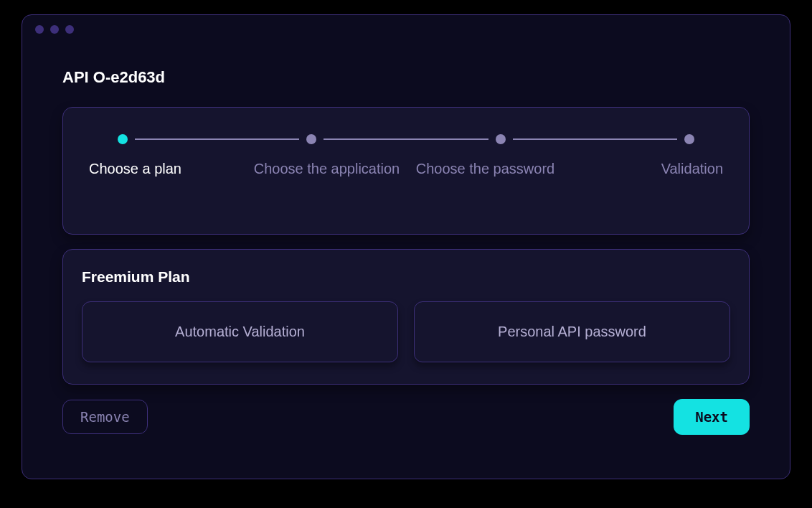  What do you see at coordinates (168, 169) in the screenshot?
I see `step-label-1: Choose a plan` at bounding box center [168, 169].